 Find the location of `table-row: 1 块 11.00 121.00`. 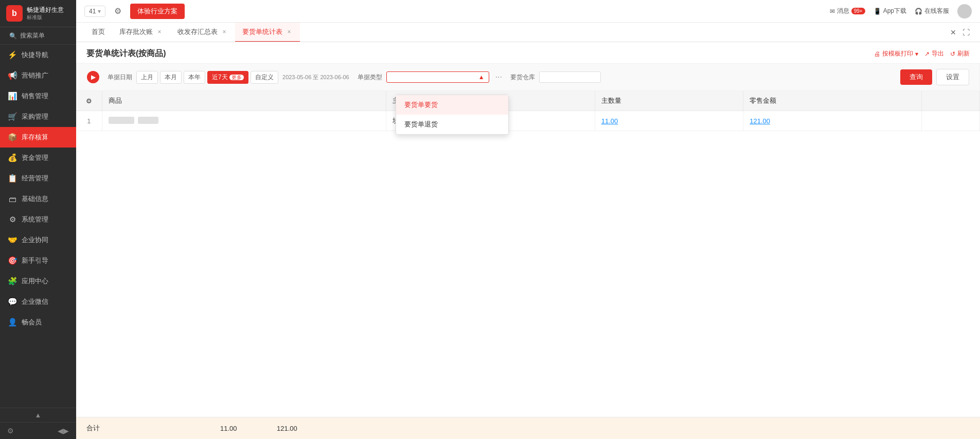

table-row: 1 块 11.00 121.00 is located at coordinates (528, 121).